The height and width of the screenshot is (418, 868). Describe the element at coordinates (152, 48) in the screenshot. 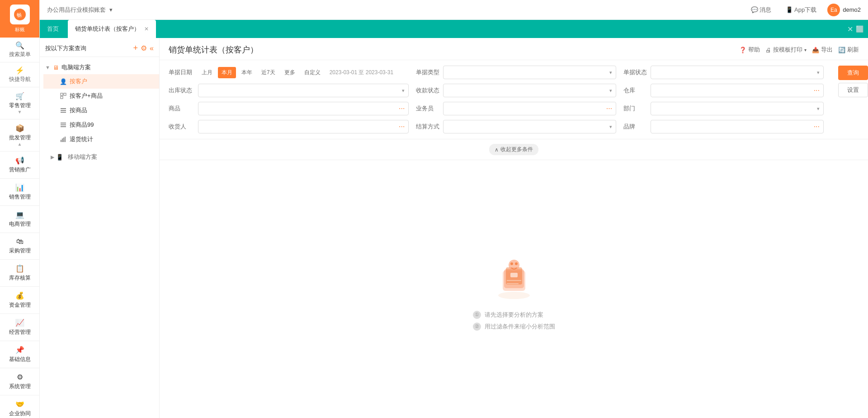

I see `collapse-panel-btn: «` at that location.